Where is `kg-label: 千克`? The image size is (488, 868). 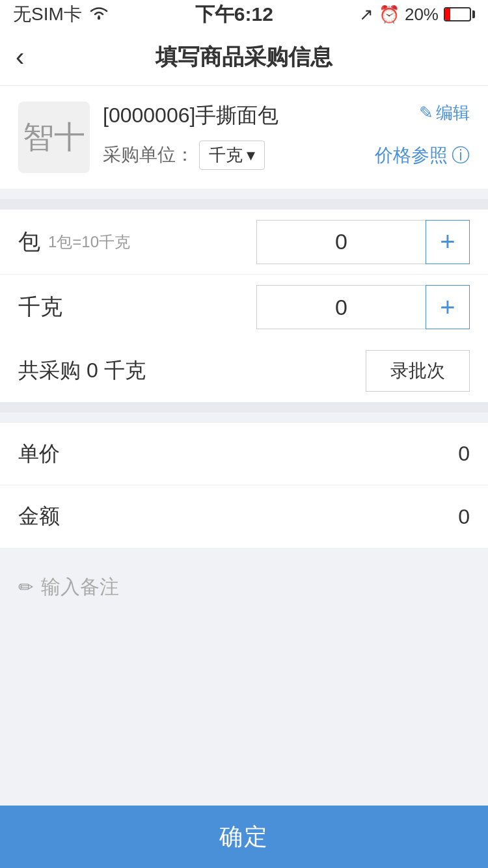
kg-label: 千克 is located at coordinates (40, 307).